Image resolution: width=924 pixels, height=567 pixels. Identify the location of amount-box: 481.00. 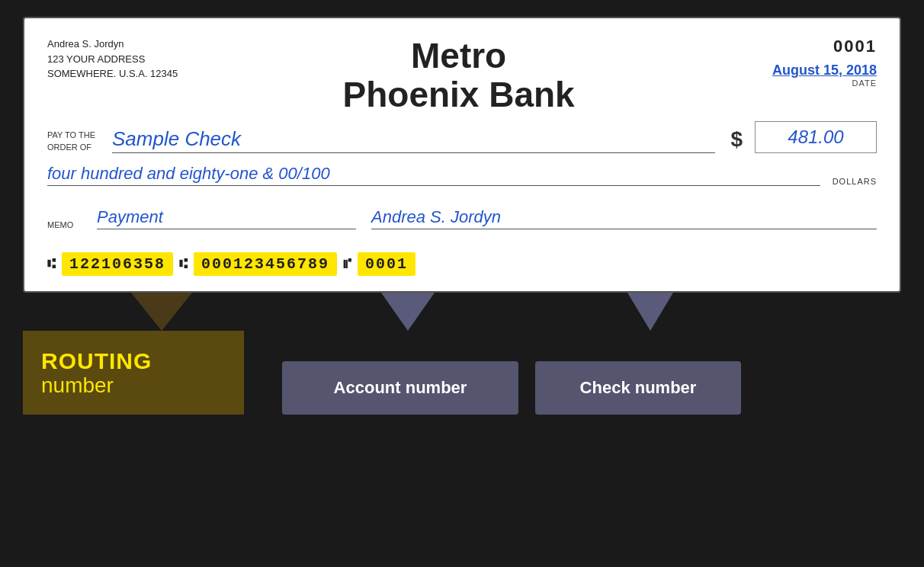
(816, 137).